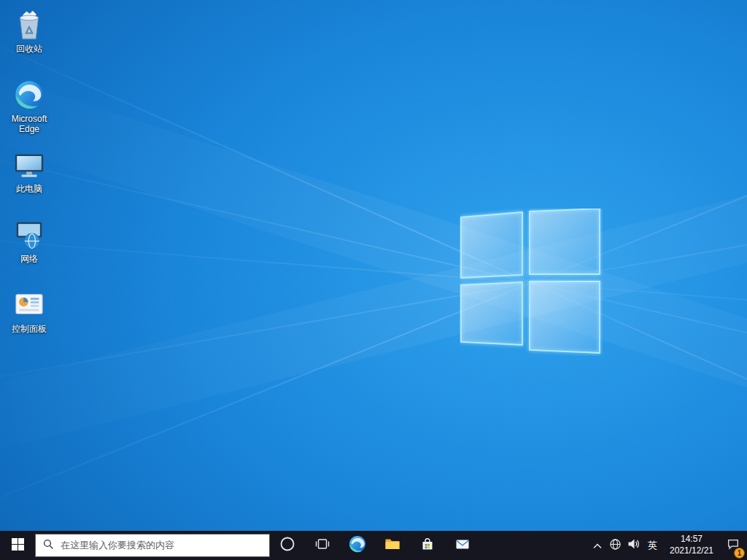  Describe the element at coordinates (427, 545) in the screenshot. I see `microsoft-store-button` at that location.